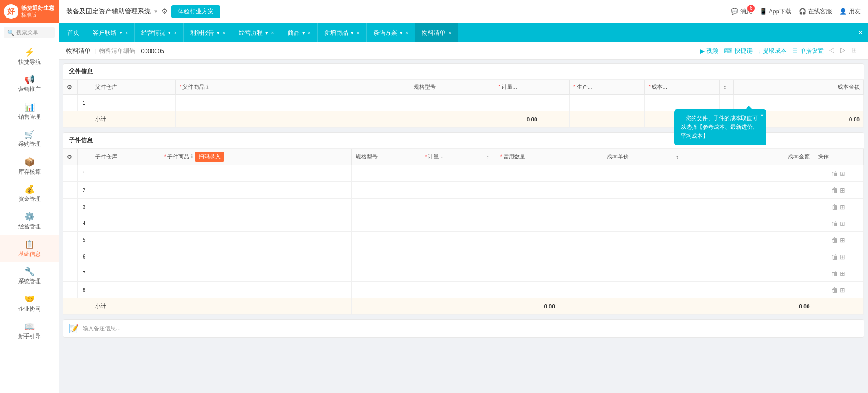  Describe the element at coordinates (391, 33) in the screenshot. I see `tab-barcode: 条码方案 ▾ ×` at that location.